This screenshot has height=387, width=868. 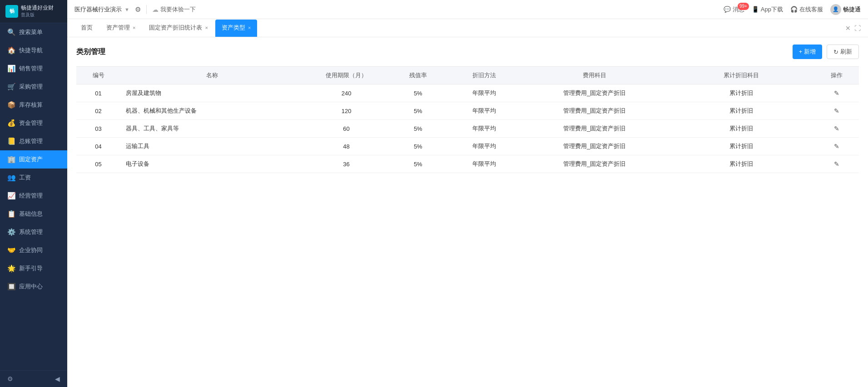 What do you see at coordinates (418, 111) in the screenshot?
I see `cell-residual-1: 5%` at bounding box center [418, 111].